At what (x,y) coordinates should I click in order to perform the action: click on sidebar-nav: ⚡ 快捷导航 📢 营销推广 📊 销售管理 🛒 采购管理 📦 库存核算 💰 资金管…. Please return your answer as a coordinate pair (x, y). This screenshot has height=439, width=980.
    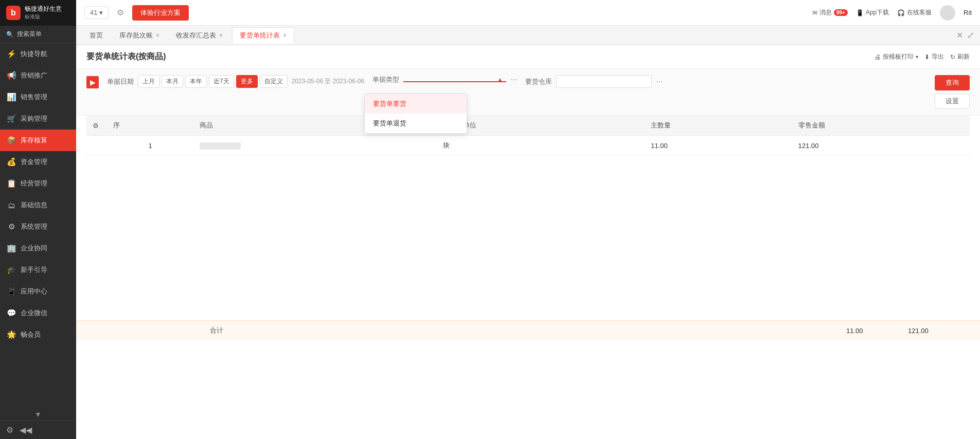
    Looking at the image, I should click on (38, 226).